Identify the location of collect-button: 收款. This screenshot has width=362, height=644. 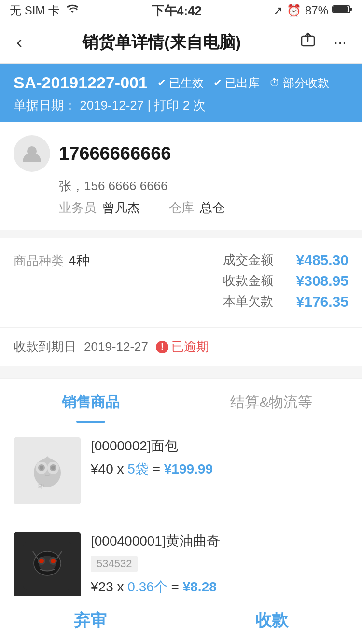
(272, 620).